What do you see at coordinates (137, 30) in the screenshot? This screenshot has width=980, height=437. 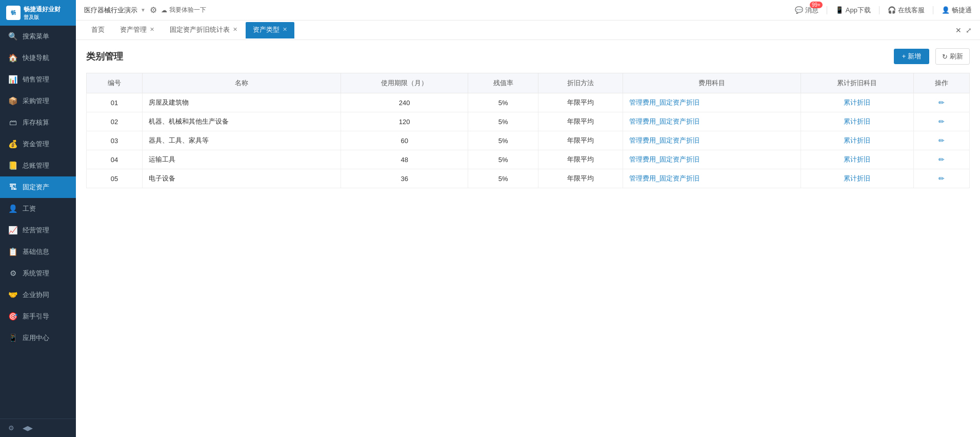 I see `tab-asset-mgmt: 资产管理 ✕` at bounding box center [137, 30].